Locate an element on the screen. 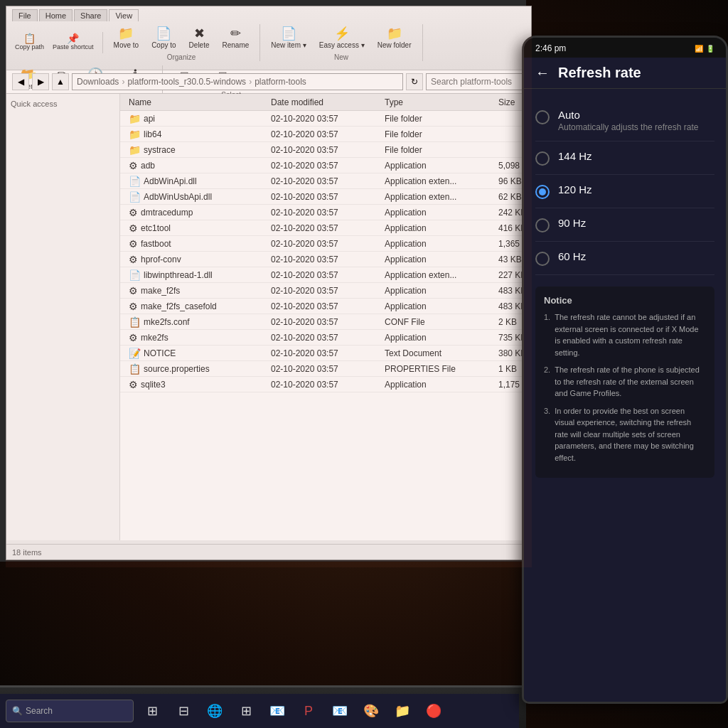  table-row: ⚙ sqlite3 02-10-2020 03:57 Application 1… is located at coordinates (326, 385).